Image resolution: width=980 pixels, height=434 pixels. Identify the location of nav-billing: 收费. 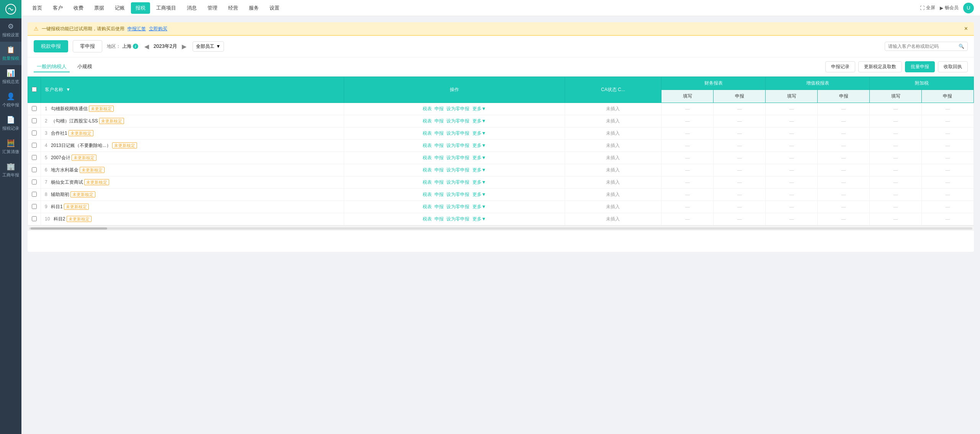
(78, 8).